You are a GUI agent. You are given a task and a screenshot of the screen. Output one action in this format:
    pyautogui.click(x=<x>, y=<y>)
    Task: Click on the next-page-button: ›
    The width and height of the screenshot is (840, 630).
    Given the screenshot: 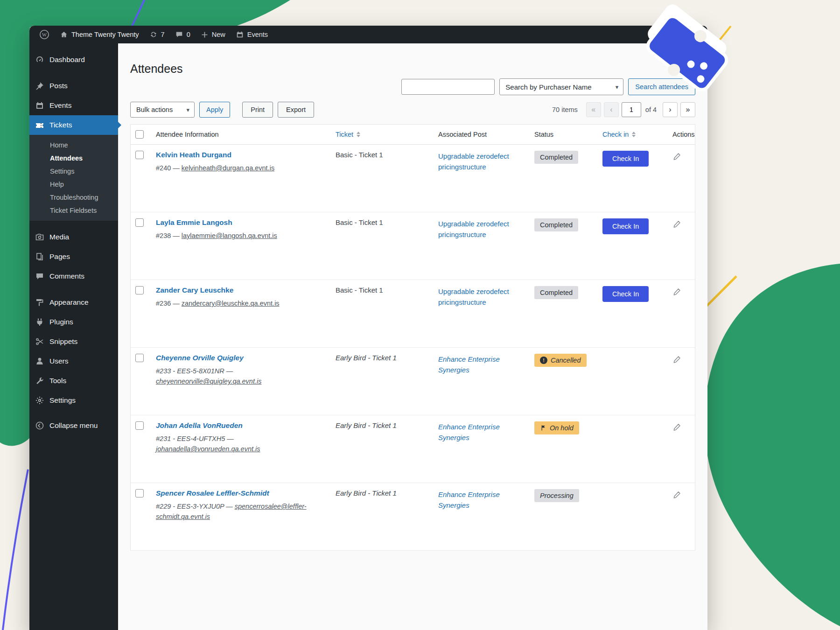 What is the action you would take?
    pyautogui.click(x=670, y=110)
    